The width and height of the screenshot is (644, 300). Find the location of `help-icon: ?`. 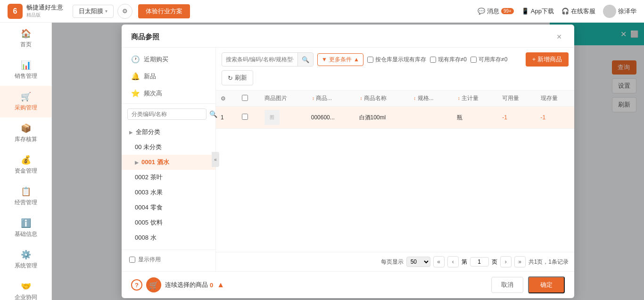

help-icon: ? is located at coordinates (137, 285).